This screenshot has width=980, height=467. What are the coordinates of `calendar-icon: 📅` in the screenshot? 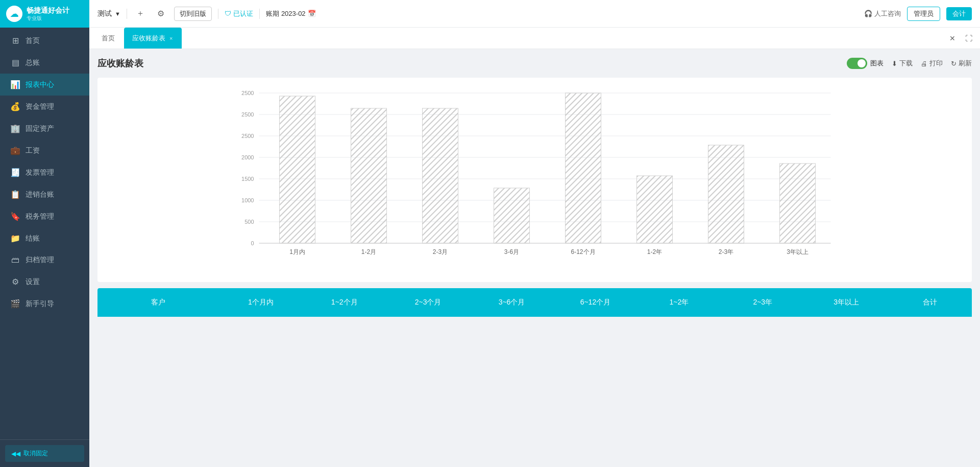 It's located at (312, 13).